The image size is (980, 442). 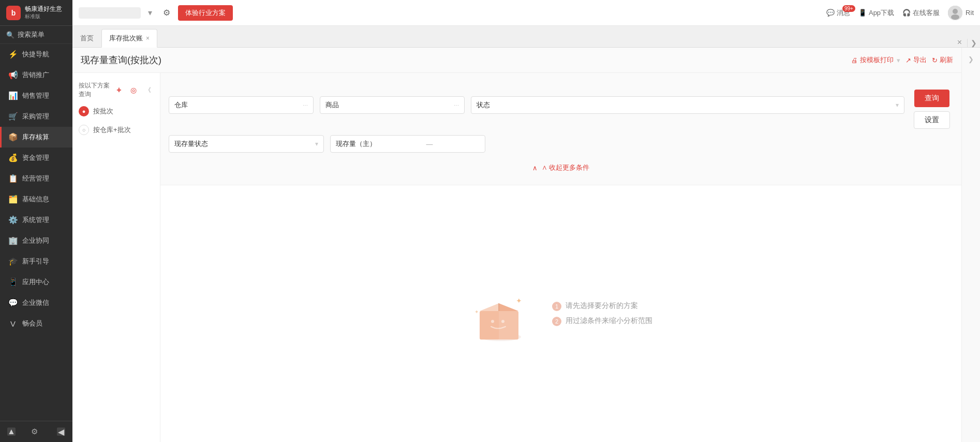 I want to click on add-scheme-btn: +, so click(x=119, y=90).